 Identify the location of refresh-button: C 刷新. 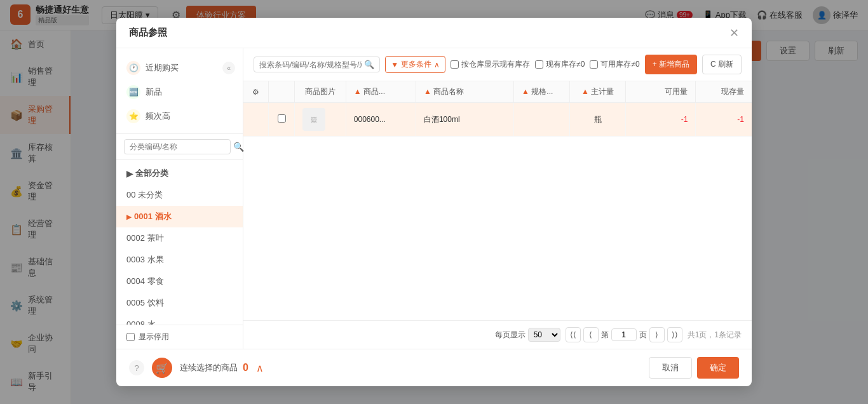
(722, 65).